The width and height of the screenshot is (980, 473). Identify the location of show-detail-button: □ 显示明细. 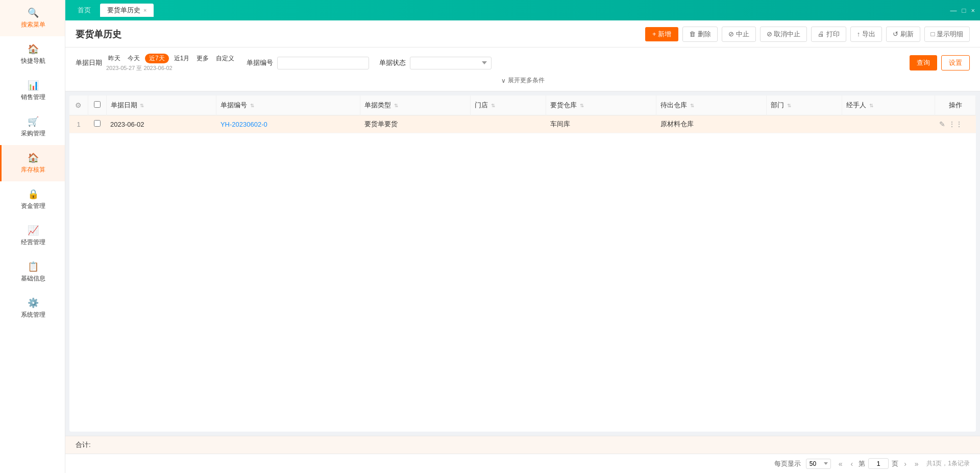
(947, 34).